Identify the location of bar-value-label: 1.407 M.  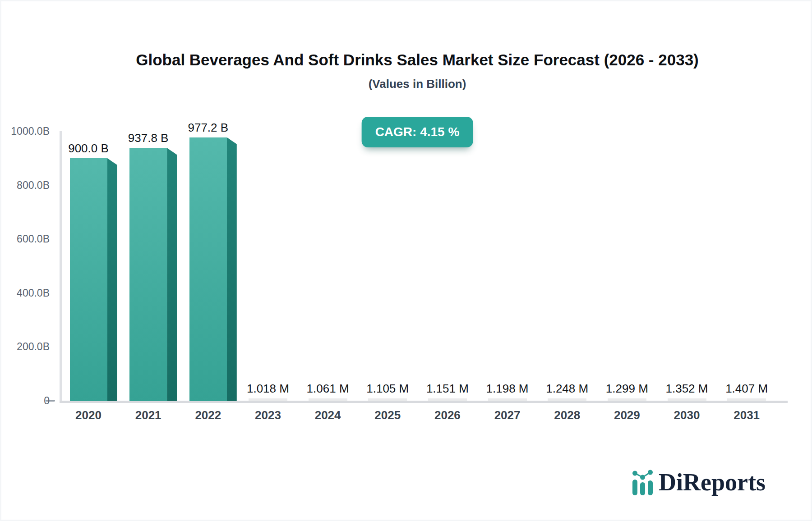
(747, 388).